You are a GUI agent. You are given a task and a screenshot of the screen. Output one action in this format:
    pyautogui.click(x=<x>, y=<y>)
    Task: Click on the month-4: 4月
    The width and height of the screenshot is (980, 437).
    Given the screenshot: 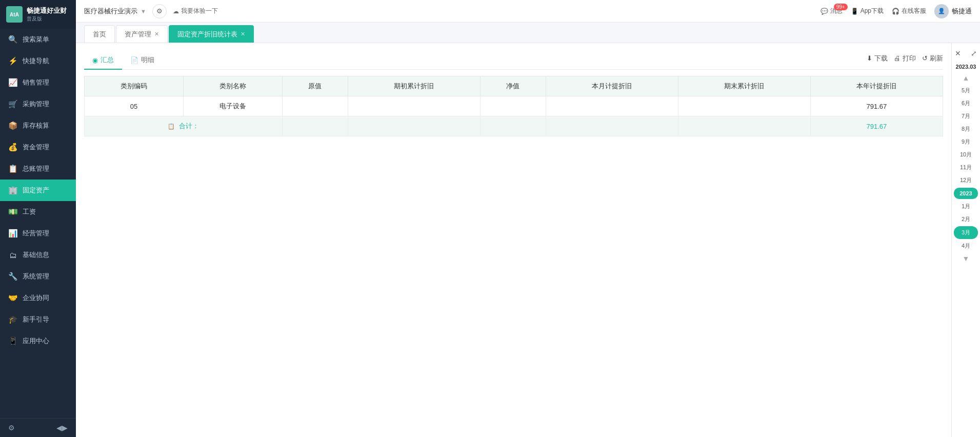 What is the action you would take?
    pyautogui.click(x=966, y=246)
    